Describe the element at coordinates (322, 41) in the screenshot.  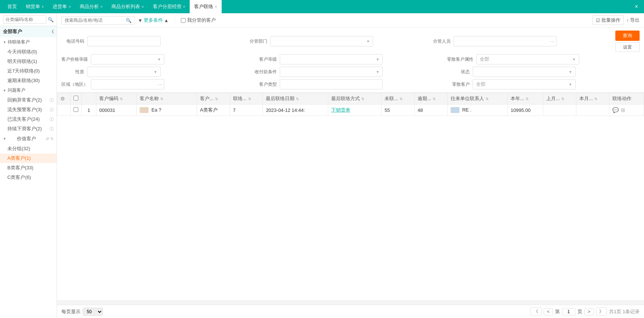
I see `dept-select: ▼` at that location.